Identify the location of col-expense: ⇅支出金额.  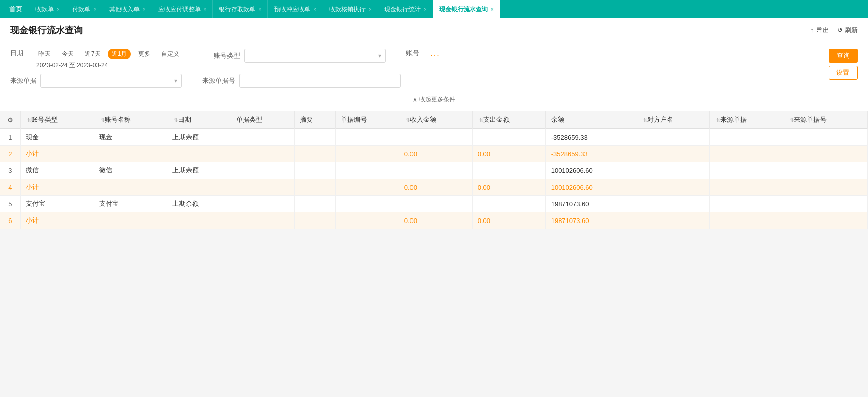
(509, 120).